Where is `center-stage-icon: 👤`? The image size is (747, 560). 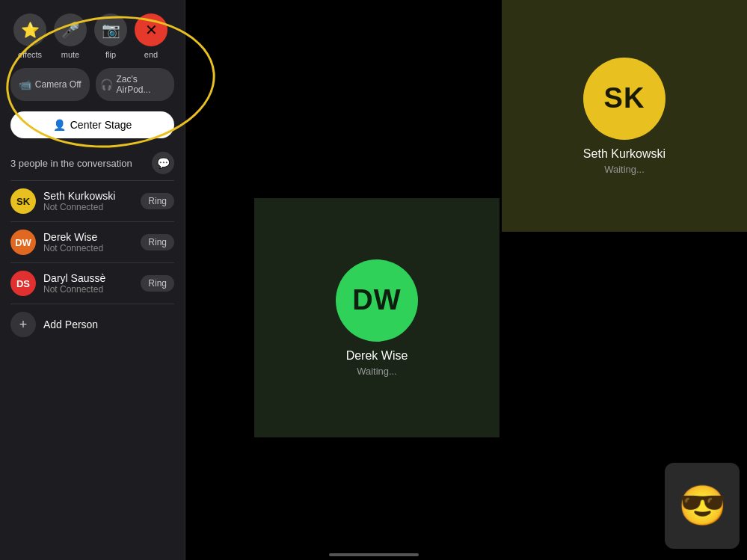 center-stage-icon: 👤 is located at coordinates (60, 125).